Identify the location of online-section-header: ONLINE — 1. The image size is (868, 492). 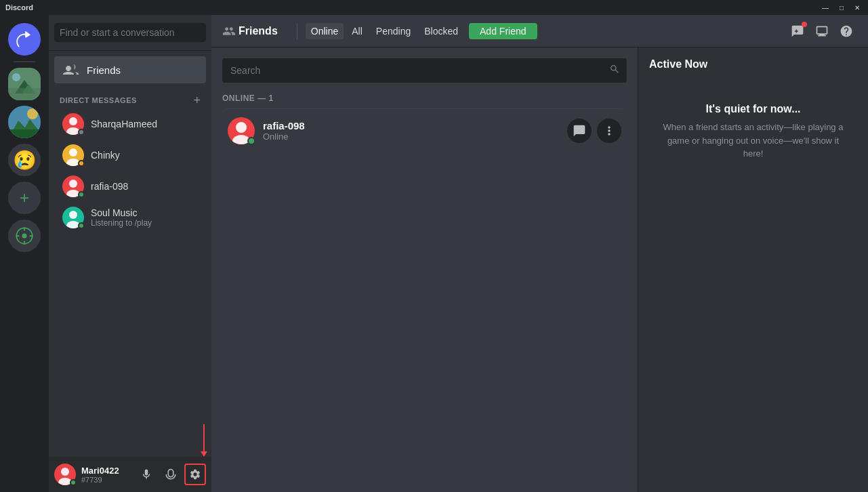
(424, 98).